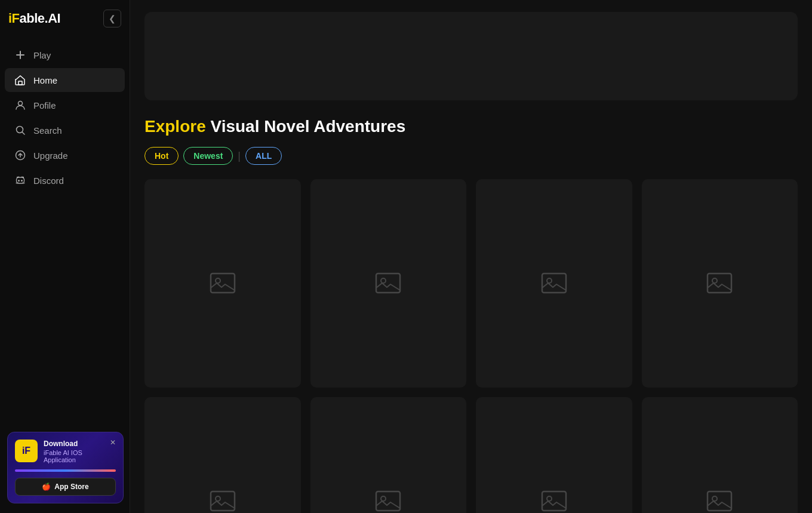  I want to click on banner-logo: iF, so click(26, 451).